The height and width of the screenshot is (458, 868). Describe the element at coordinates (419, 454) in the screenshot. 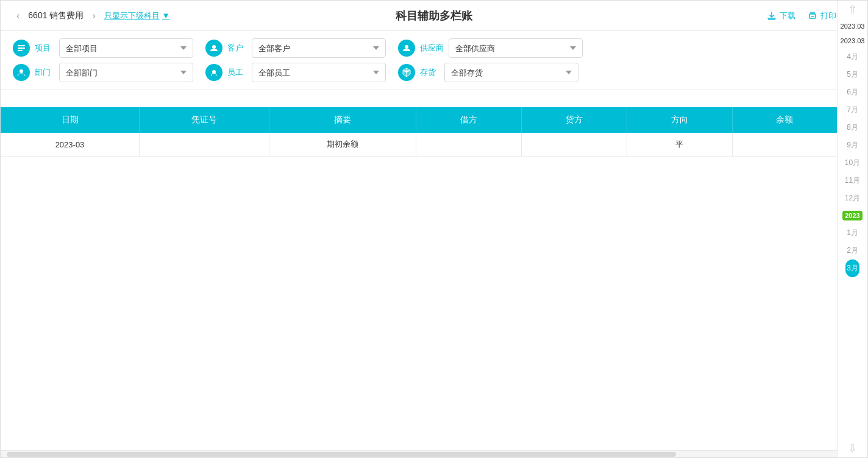

I see `horizontal-scrollbar` at that location.